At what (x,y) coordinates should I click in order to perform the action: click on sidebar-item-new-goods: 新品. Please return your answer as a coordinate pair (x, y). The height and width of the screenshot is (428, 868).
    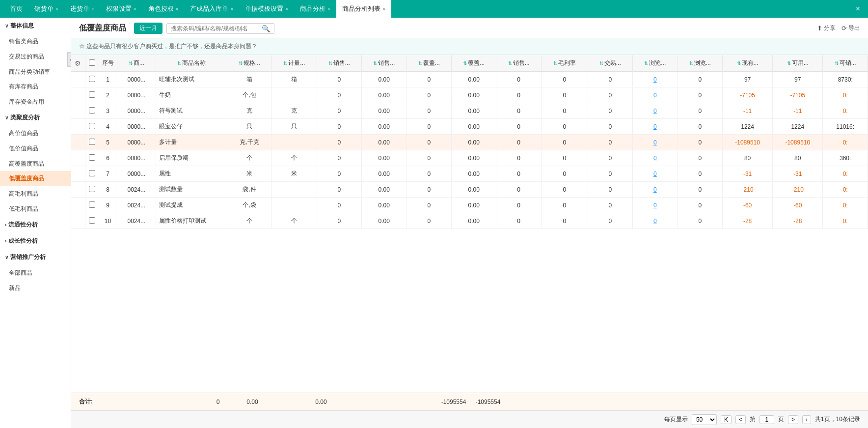
    Looking at the image, I should click on (35, 288).